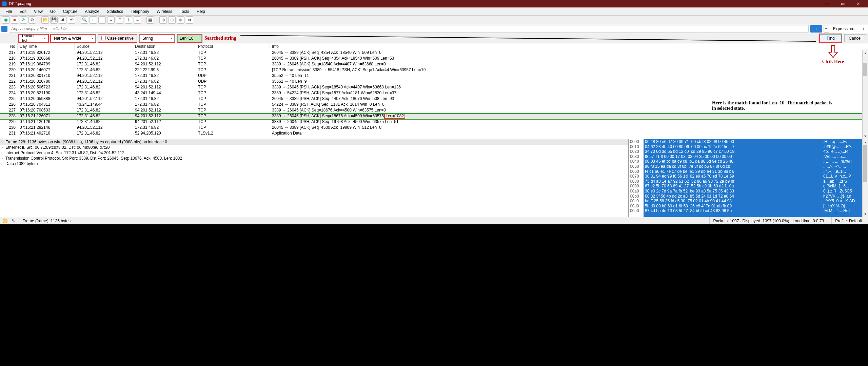  I want to click on detail-line: Transmission Control Protocol, Src Port:…, so click(94, 158).